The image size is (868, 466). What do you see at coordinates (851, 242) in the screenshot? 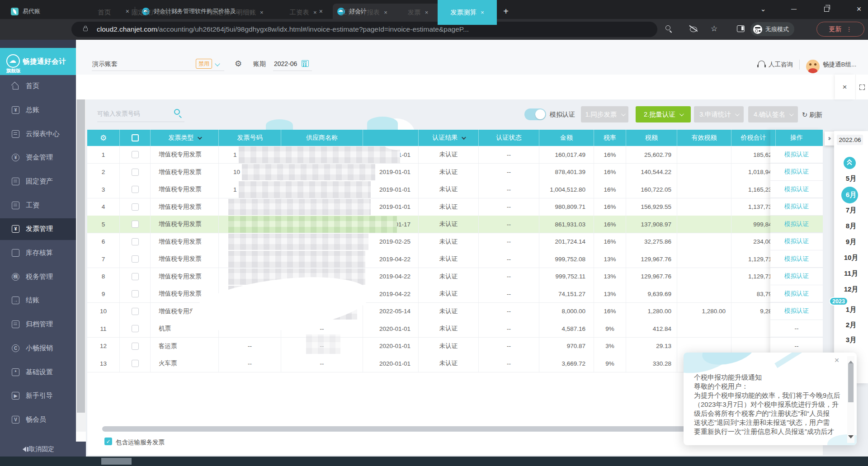
I see `calendar-month: 9月` at bounding box center [851, 242].